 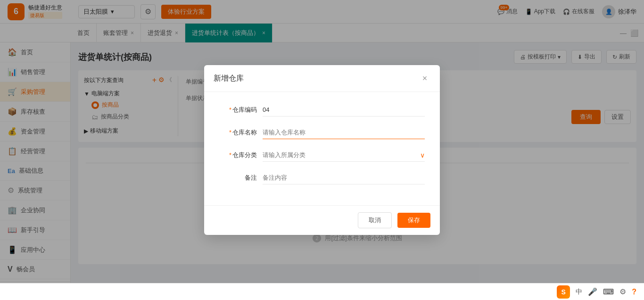 What do you see at coordinates (229, 78) in the screenshot?
I see `dialog-title: 新增仓库` at bounding box center [229, 78].